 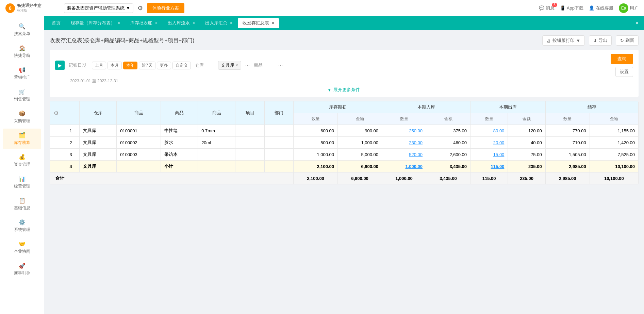 I want to click on tab-inout-flow: 出入库流水 ×, so click(x=181, y=23).